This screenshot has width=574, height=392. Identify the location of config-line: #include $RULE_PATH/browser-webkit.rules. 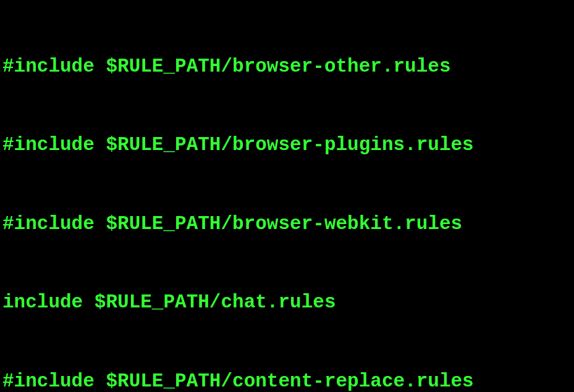
(287, 224).